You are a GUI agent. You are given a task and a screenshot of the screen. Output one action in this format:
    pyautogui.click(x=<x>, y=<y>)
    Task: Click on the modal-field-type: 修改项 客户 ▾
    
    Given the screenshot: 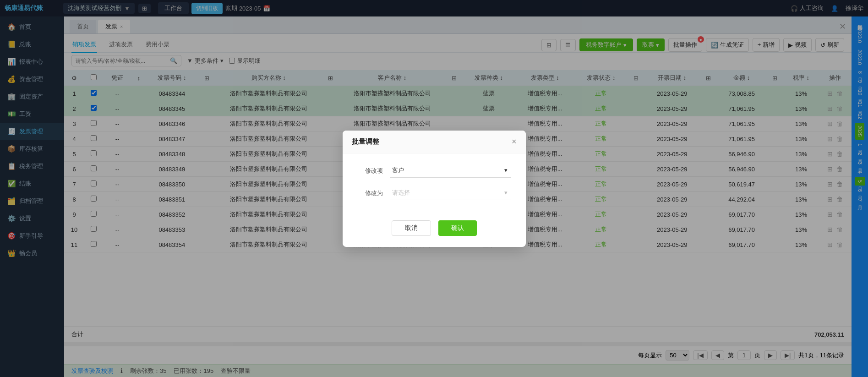 What is the action you would take?
    pyautogui.click(x=434, y=171)
    